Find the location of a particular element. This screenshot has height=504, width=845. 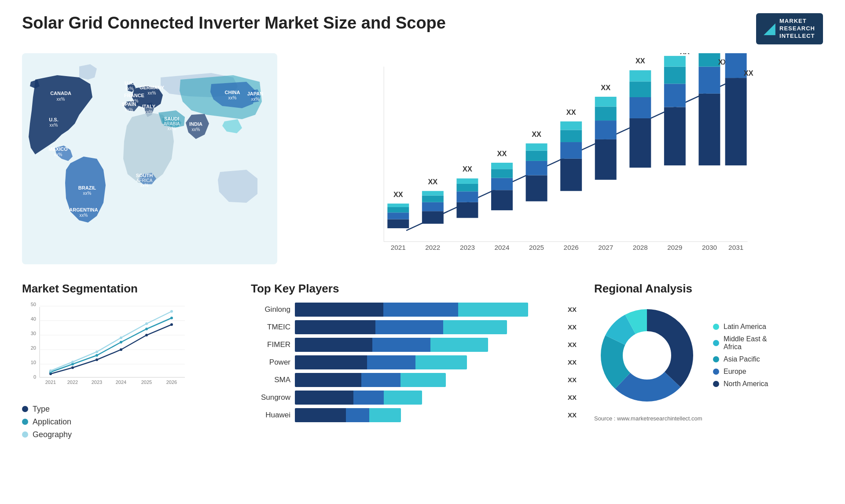

player-val-ginlong: XX is located at coordinates (572, 310).